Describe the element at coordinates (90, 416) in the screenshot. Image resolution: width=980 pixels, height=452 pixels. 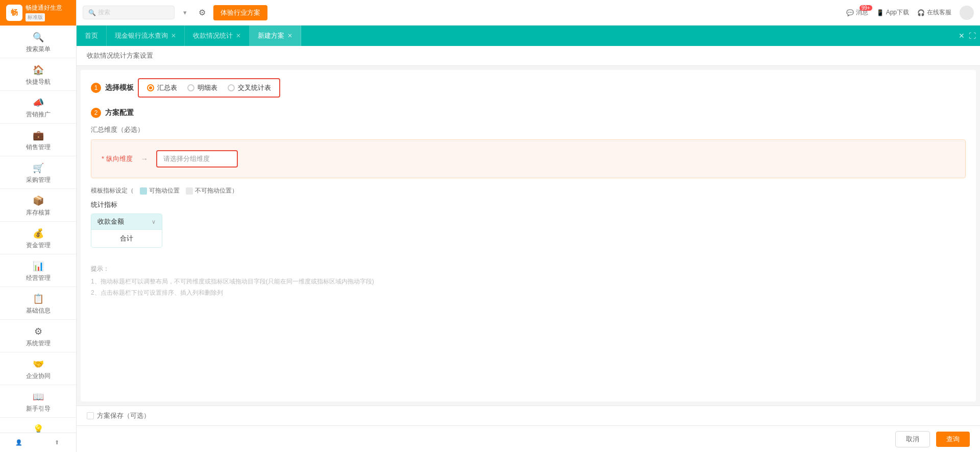
I see `save-checkbox` at that location.